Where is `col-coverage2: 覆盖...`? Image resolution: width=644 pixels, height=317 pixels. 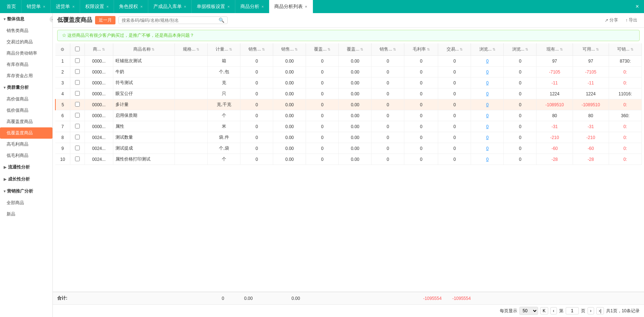
col-coverage2: 覆盖... is located at coordinates (355, 49).